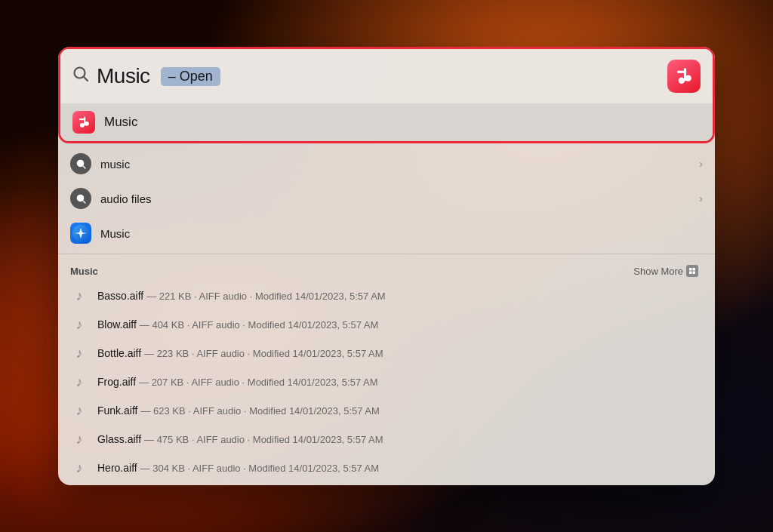 The height and width of the screenshot is (532, 773). Describe the element at coordinates (240, 353) in the screenshot. I see `file-bottle-name: Bottle.aiff — 223 KB · AIFF audio · Modi…` at that location.